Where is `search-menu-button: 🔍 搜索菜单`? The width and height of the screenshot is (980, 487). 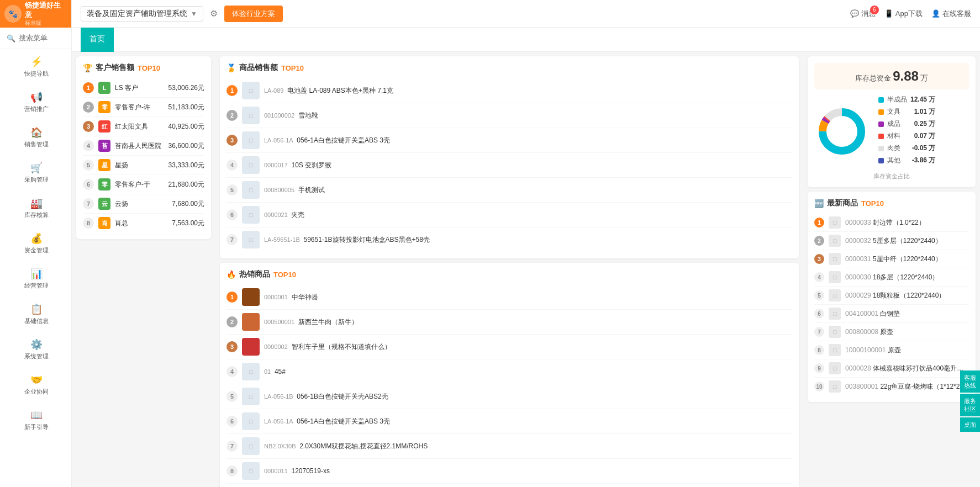 search-menu-button: 🔍 搜索菜单 is located at coordinates (35, 38).